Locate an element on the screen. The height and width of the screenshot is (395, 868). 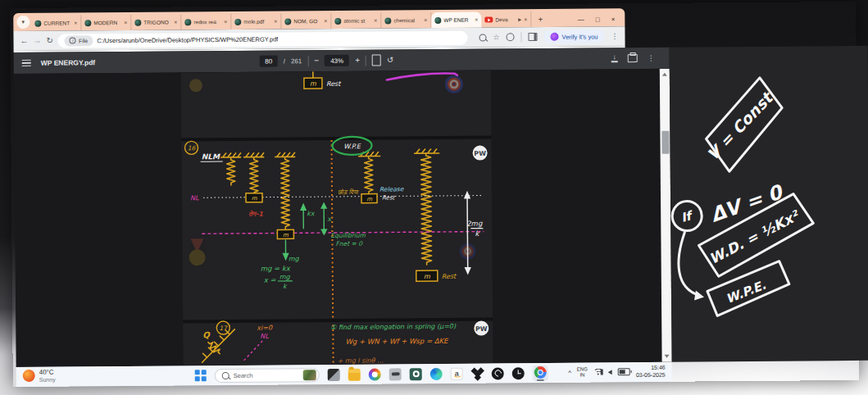
scroll-down-icon is located at coordinates (667, 356).